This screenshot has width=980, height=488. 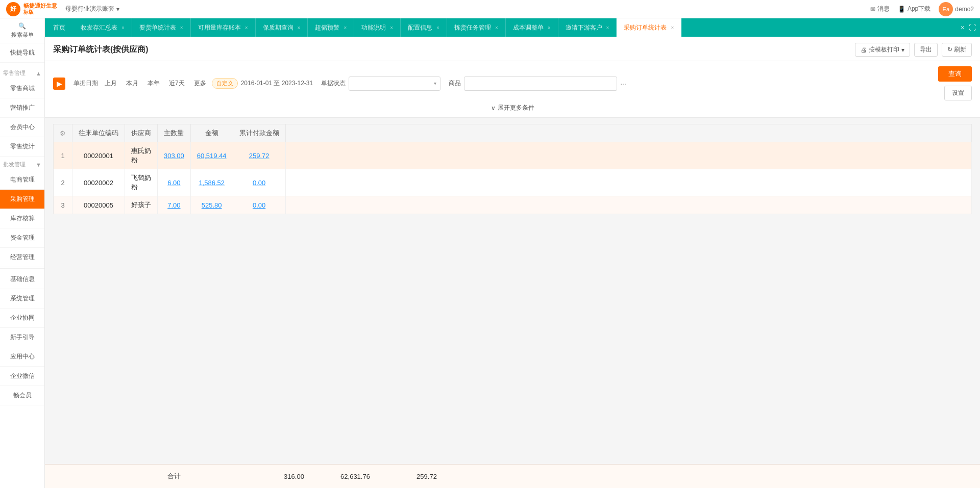 I want to click on amount-cell: 1,586.52, so click(x=211, y=183).